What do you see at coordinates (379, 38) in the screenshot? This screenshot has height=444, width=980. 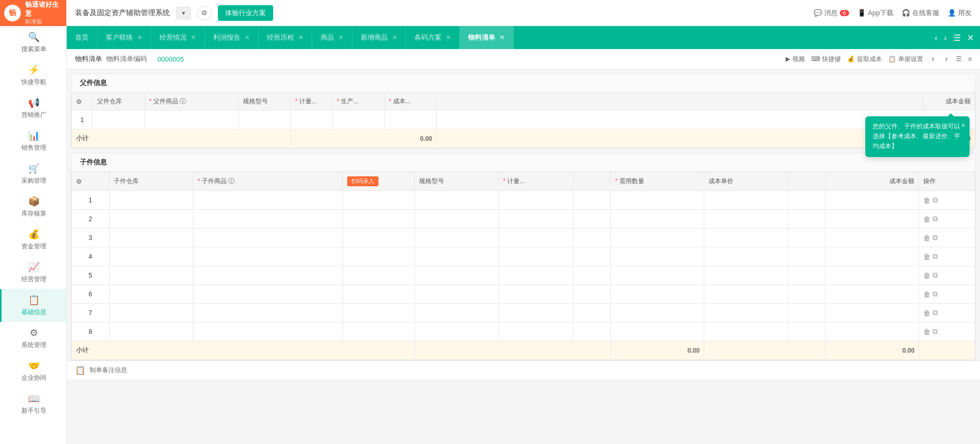 I see `nav-tab-新增商品: 新增商品✕` at bounding box center [379, 38].